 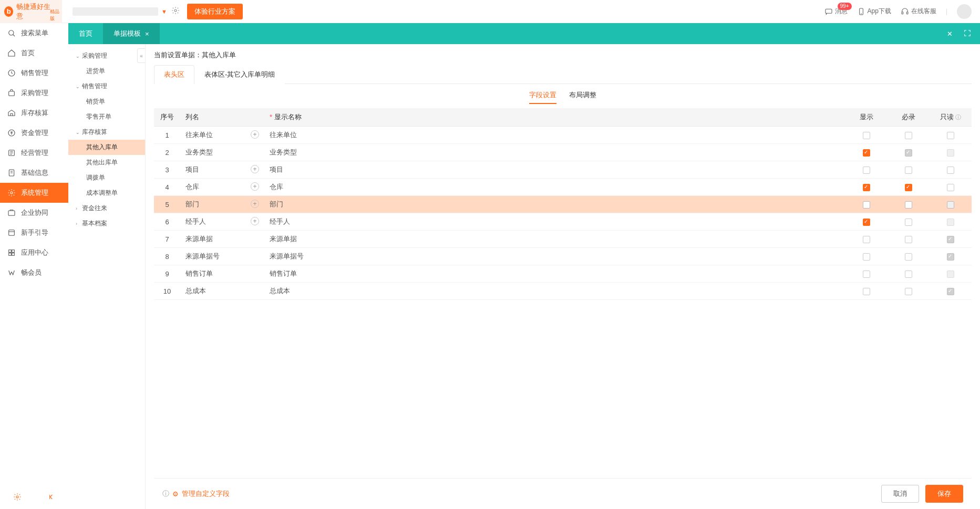 What do you see at coordinates (563, 152) in the screenshot?
I see `table-row: 2业务类型业务类型` at bounding box center [563, 152].